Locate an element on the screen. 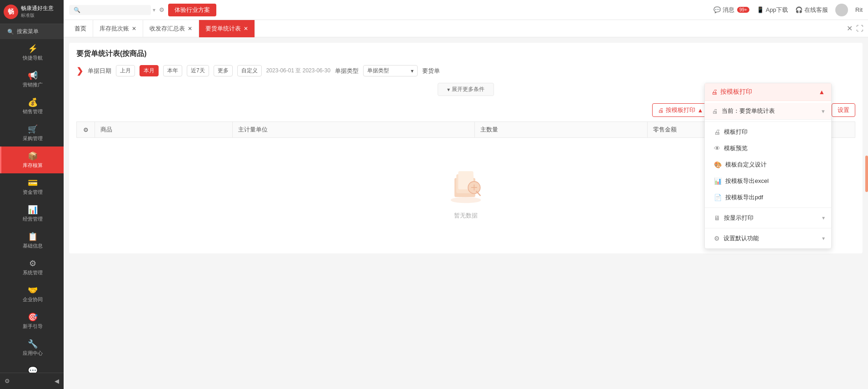  app-logo-text: 畅康通好生意 标准版 is located at coordinates (37, 12).